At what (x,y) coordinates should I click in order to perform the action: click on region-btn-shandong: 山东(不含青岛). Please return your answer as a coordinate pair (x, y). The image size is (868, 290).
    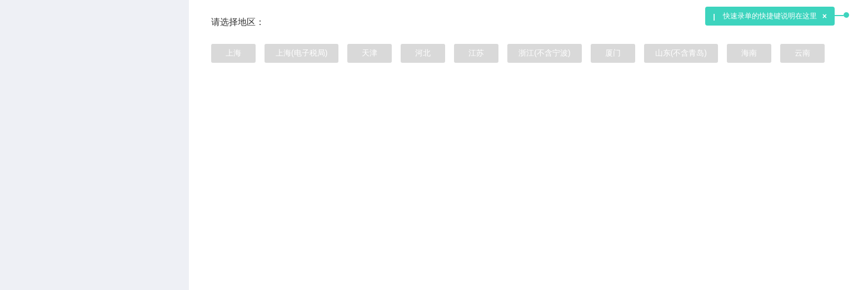
    Looking at the image, I should click on (681, 53).